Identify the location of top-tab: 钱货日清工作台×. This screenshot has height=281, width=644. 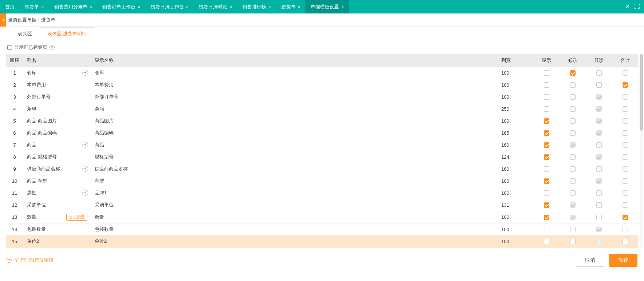
(170, 7).